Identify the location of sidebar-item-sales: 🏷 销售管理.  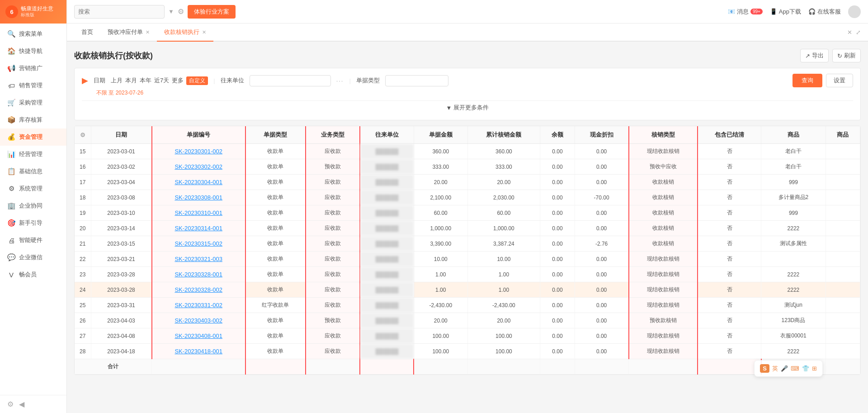
(33, 85).